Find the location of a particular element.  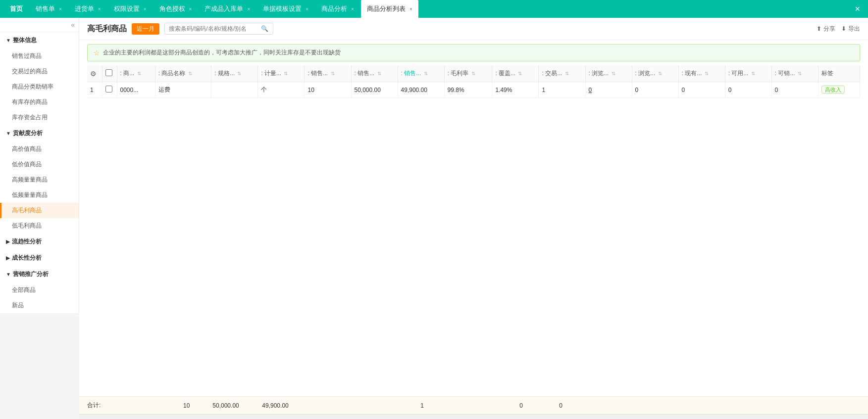

select-all-checkbox is located at coordinates (109, 73).